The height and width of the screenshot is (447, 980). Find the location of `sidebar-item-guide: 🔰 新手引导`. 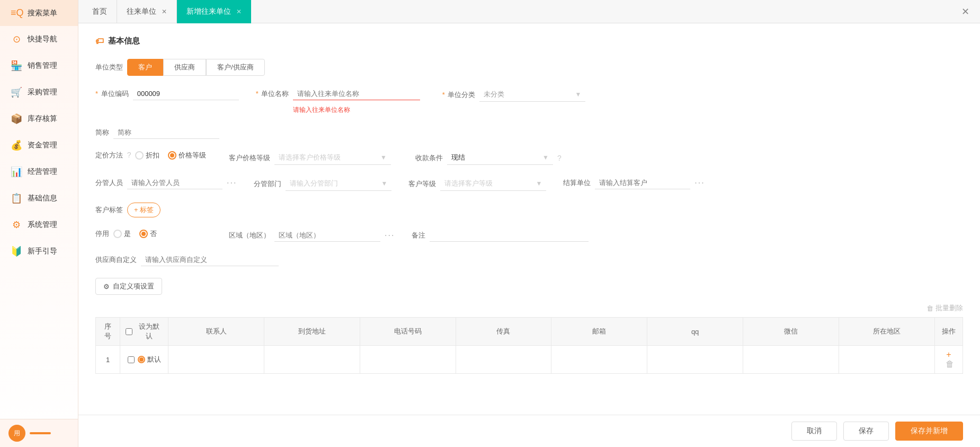

sidebar-item-guide: 🔰 新手引导 is located at coordinates (39, 251).